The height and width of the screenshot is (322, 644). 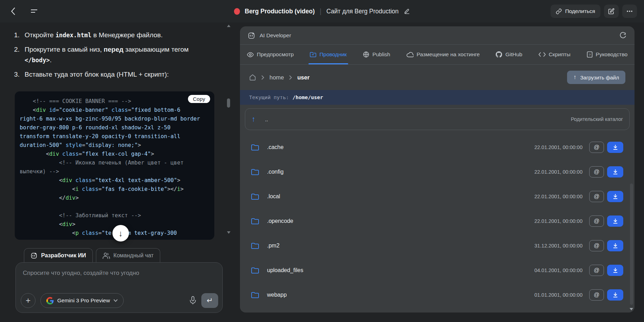 What do you see at coordinates (273, 197) in the screenshot?
I see `file-name: .local` at bounding box center [273, 197].